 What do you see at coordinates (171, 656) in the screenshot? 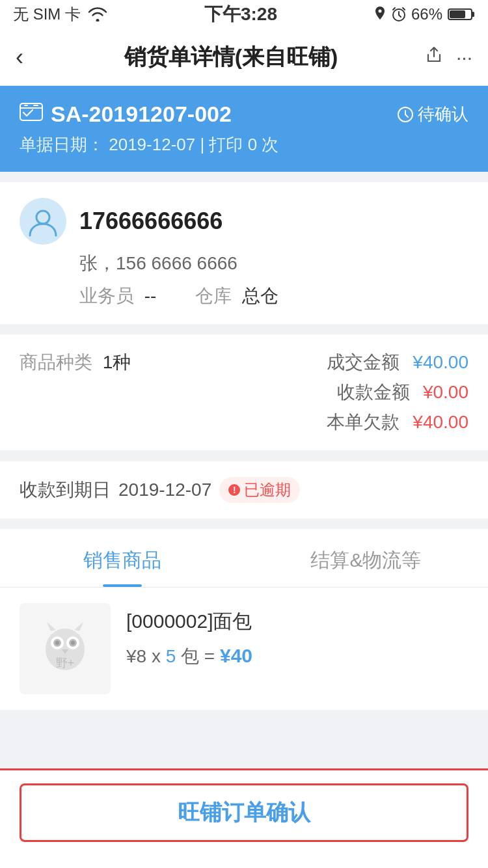
I see `product-qty: 5` at bounding box center [171, 656].